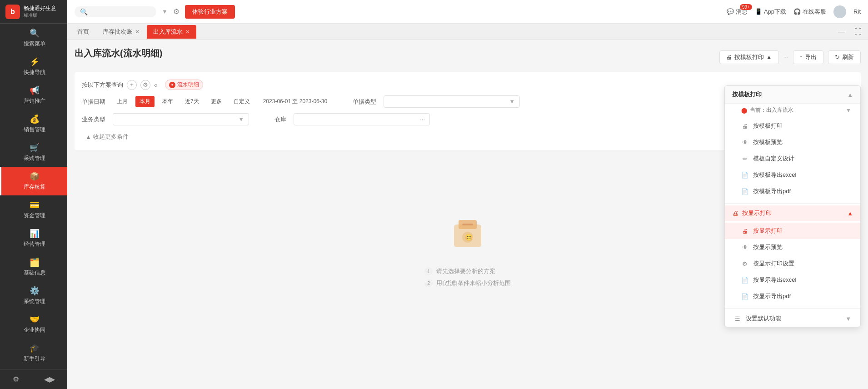  Describe the element at coordinates (793, 264) in the screenshot. I see `dropdown-display-settings: ⚙ 按显示打印设置` at that location.